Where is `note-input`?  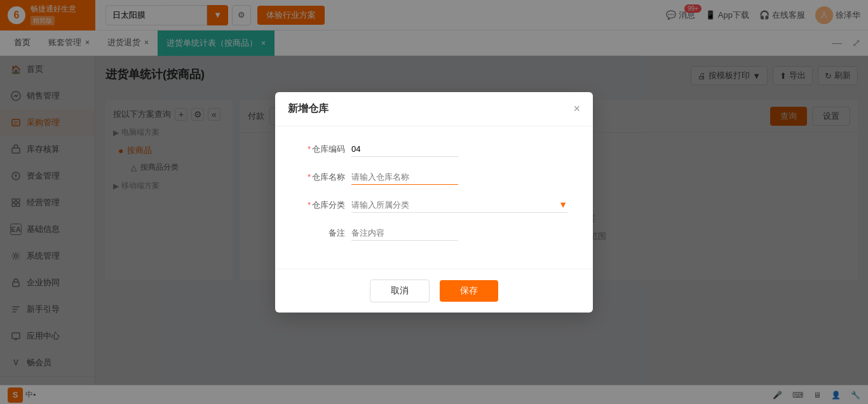
note-input is located at coordinates (405, 233).